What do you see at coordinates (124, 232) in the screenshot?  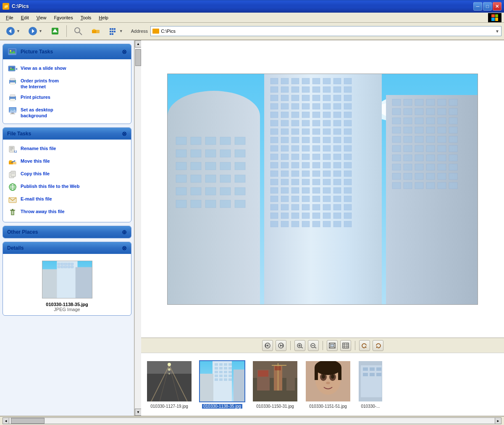 I see `other-places-collapse: ⊕` at bounding box center [124, 232].